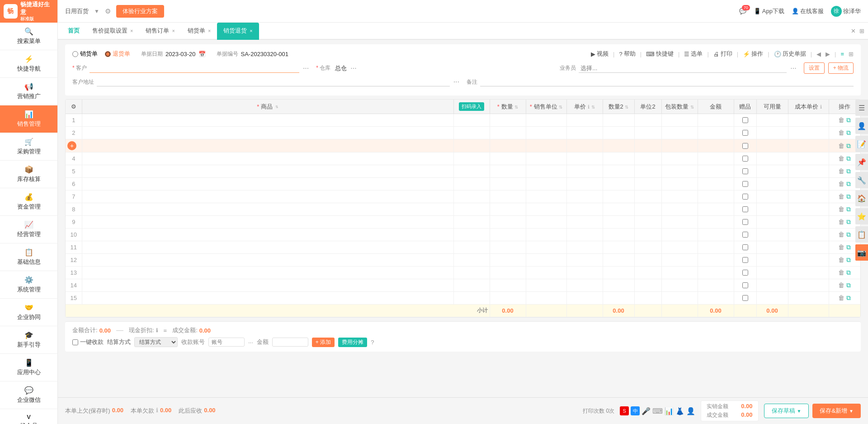 The image size is (868, 424). I want to click on edge-btn-7: ⭐, so click(862, 216).